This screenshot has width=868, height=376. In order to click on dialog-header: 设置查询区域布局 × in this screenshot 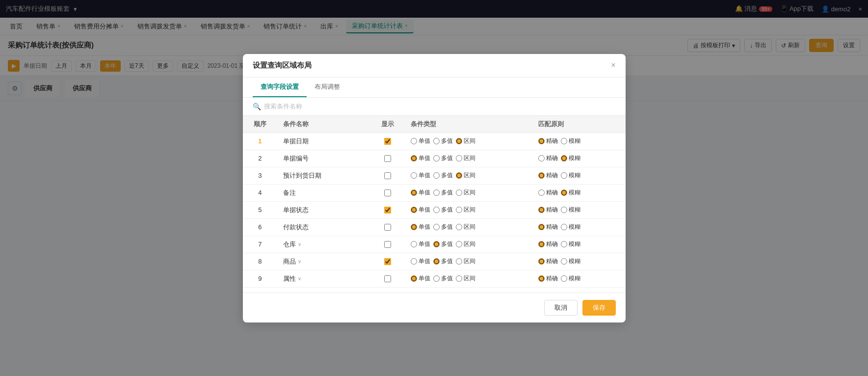, I will do `click(434, 66)`.